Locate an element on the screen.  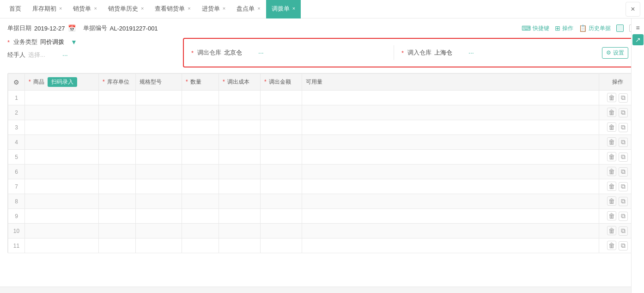
tab-transfer-close: × is located at coordinates (294, 8).